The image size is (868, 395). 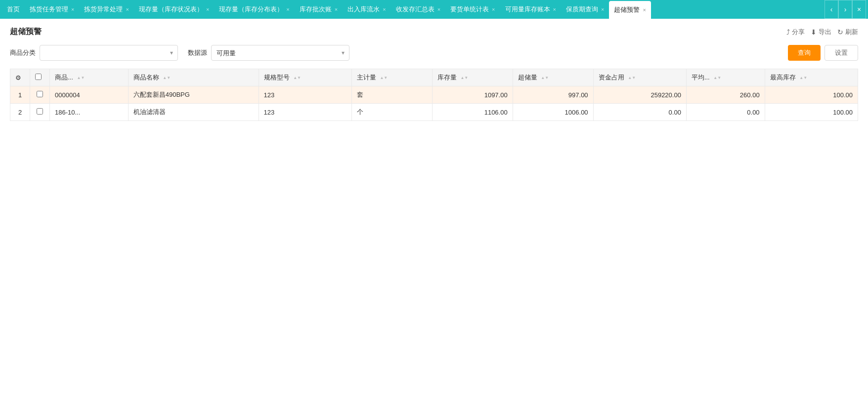 What do you see at coordinates (13, 9) in the screenshot?
I see `nav-home: 首页` at bounding box center [13, 9].